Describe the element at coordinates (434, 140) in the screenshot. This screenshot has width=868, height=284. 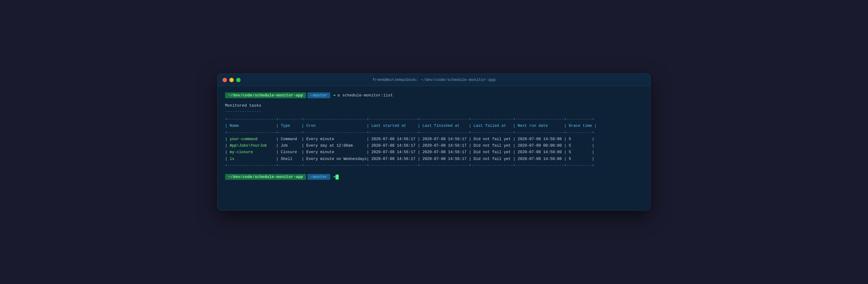
I see `table-row-1: | your-command | Command | Every minute …` at that location.